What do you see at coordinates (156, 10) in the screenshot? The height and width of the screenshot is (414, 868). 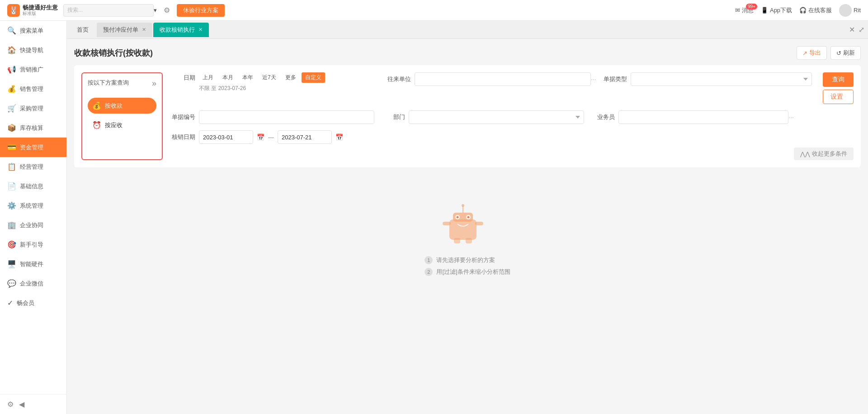 I see `dropdown-btn: ▾` at bounding box center [156, 10].